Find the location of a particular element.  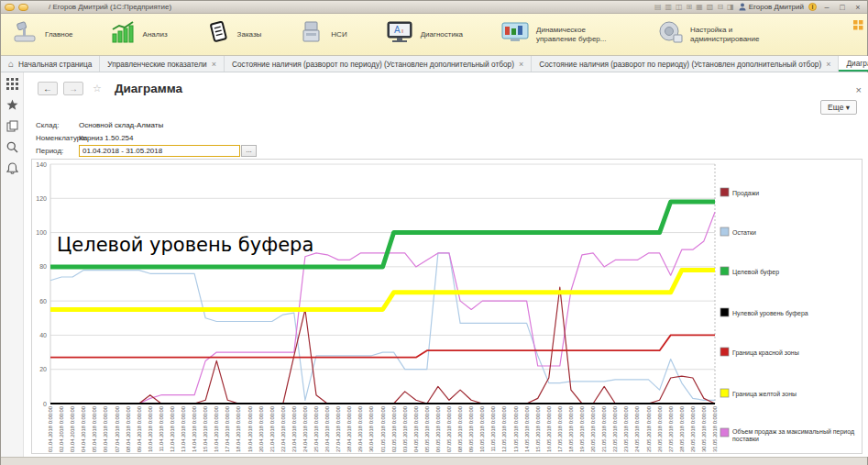

close-button: × is located at coordinates (858, 7).